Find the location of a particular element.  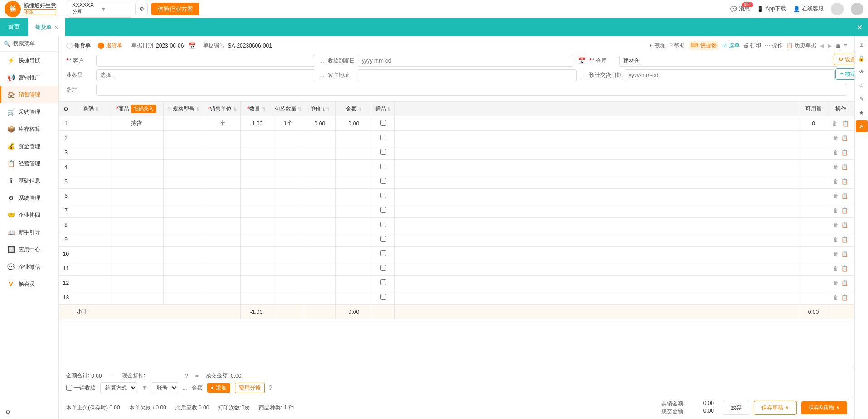

right-panel-btn-5: ✎ is located at coordinates (862, 99).